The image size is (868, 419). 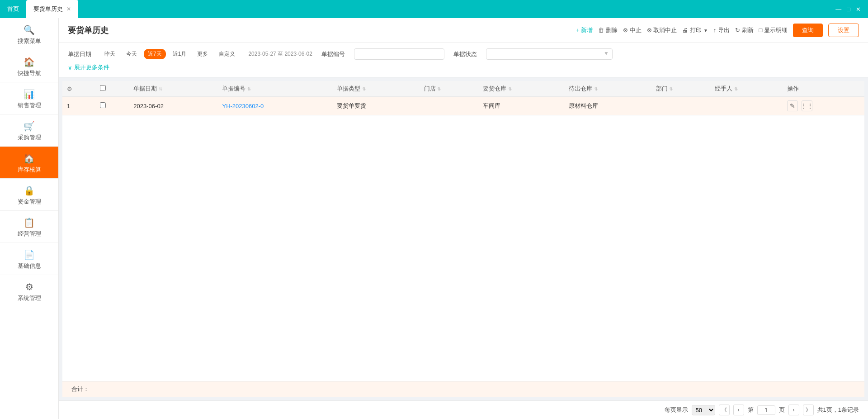 I want to click on col-doc-no: 单据编号 ⇅, so click(x=275, y=89).